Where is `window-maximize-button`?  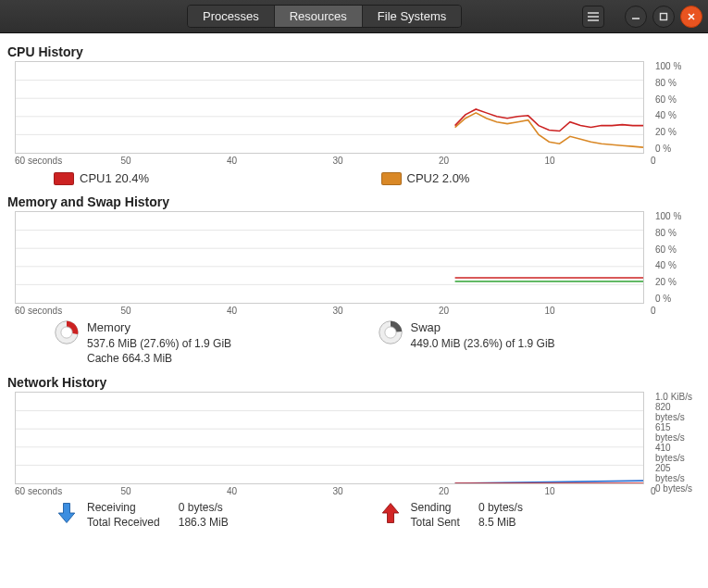 window-maximize-button is located at coordinates (664, 17).